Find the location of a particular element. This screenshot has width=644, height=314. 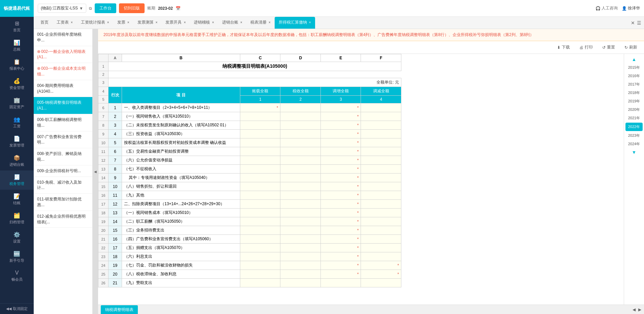

data-5-c1 is located at coordinates (260, 143).